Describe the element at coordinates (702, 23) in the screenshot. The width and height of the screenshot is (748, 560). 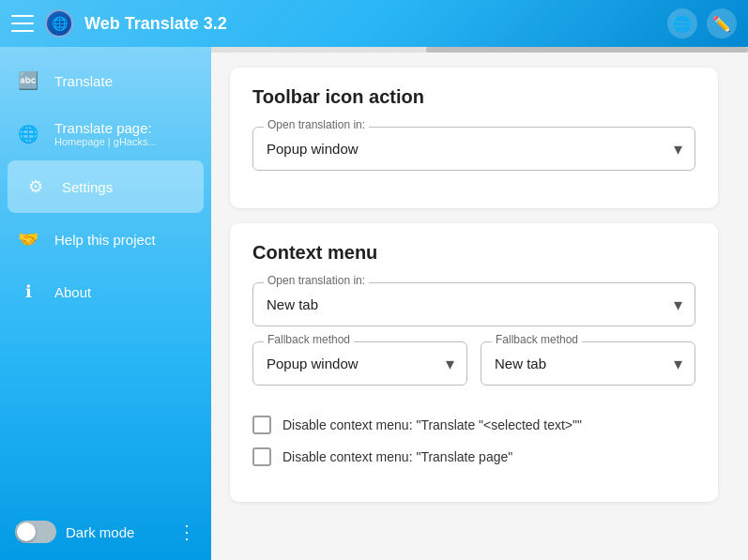
I see `titlebar-actions: 🌐 ✏️` at that location.